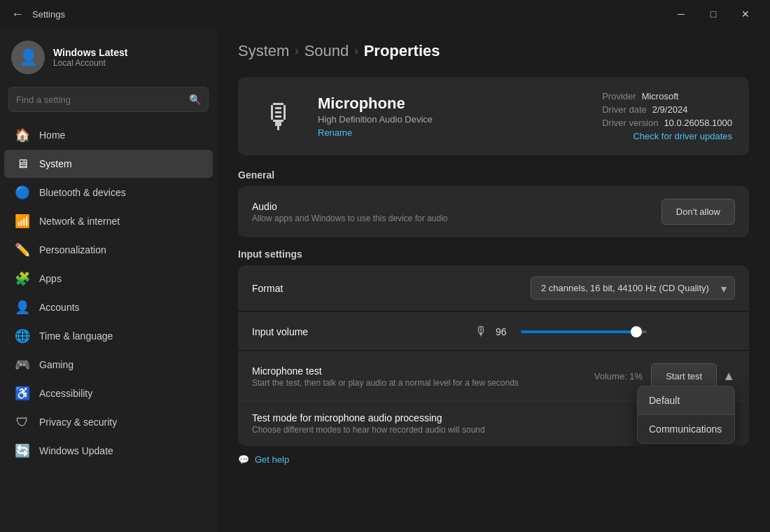 The height and width of the screenshot is (532, 770). Describe the element at coordinates (18, 14) in the screenshot. I see `back-button: ←` at that location.